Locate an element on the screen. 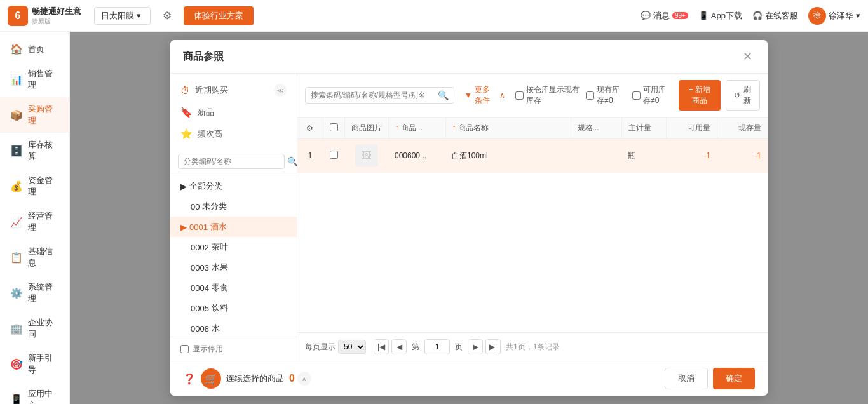 The height and width of the screenshot is (404, 868). first-page-button: |◀ is located at coordinates (381, 347).